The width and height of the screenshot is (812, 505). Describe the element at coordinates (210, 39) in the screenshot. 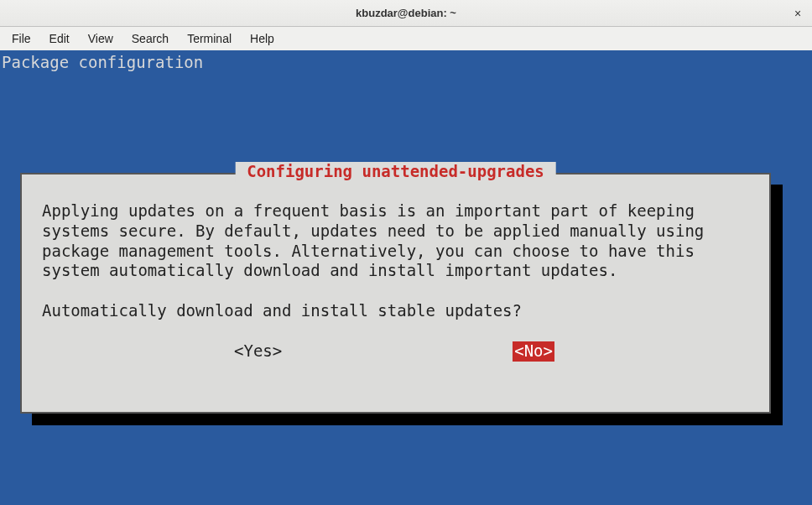

I see `menu-terminal: Terminal` at that location.